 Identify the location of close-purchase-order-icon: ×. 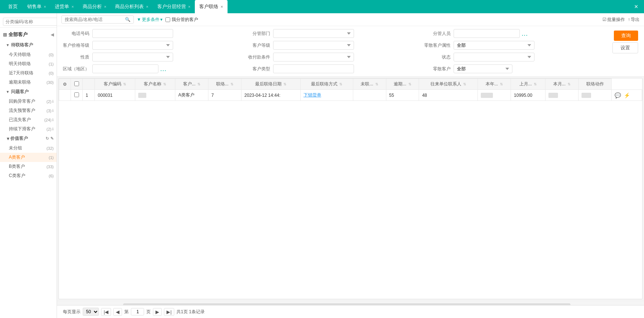
(72, 7).